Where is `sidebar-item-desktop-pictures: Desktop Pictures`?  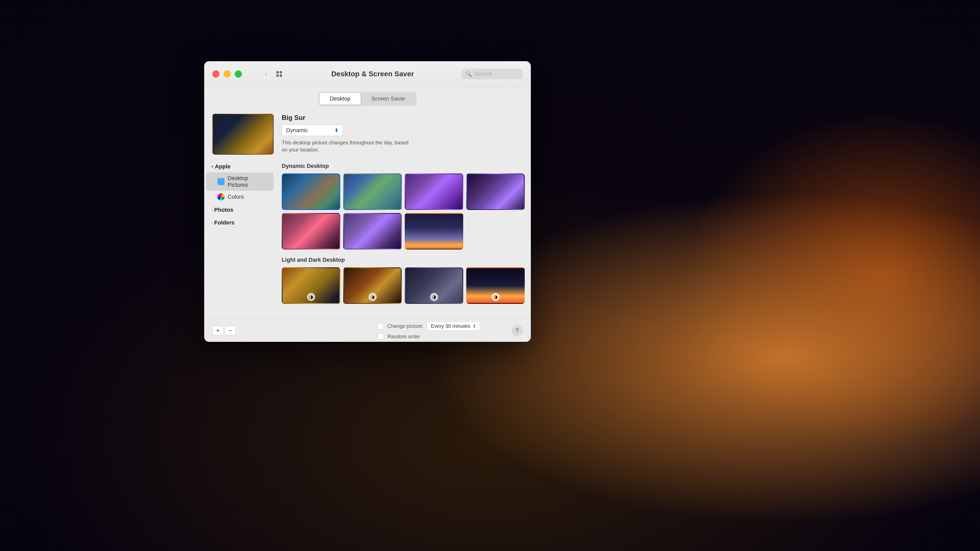 sidebar-item-desktop-pictures: Desktop Pictures is located at coordinates (240, 182).